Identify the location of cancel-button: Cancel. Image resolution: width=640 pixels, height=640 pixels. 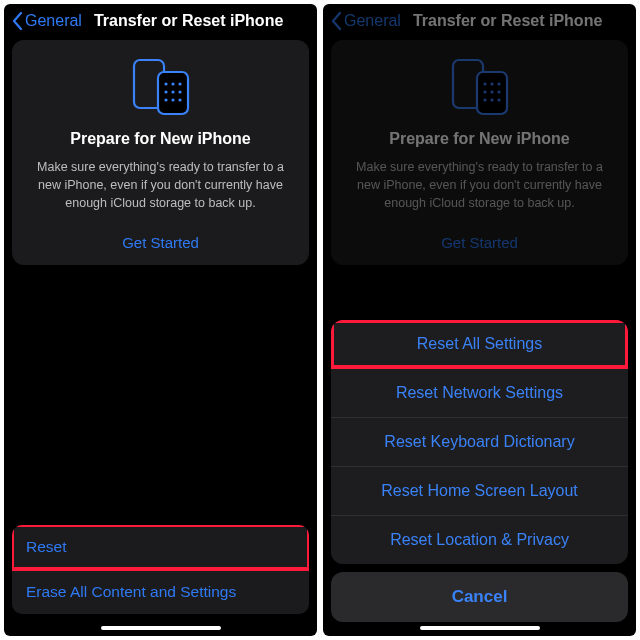
(480, 597).